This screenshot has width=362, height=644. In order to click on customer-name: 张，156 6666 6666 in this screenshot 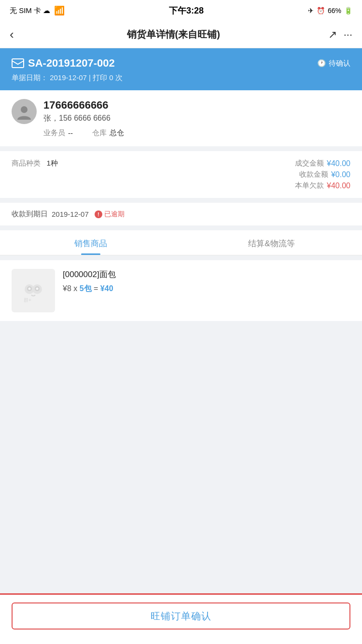, I will do `click(197, 119)`.